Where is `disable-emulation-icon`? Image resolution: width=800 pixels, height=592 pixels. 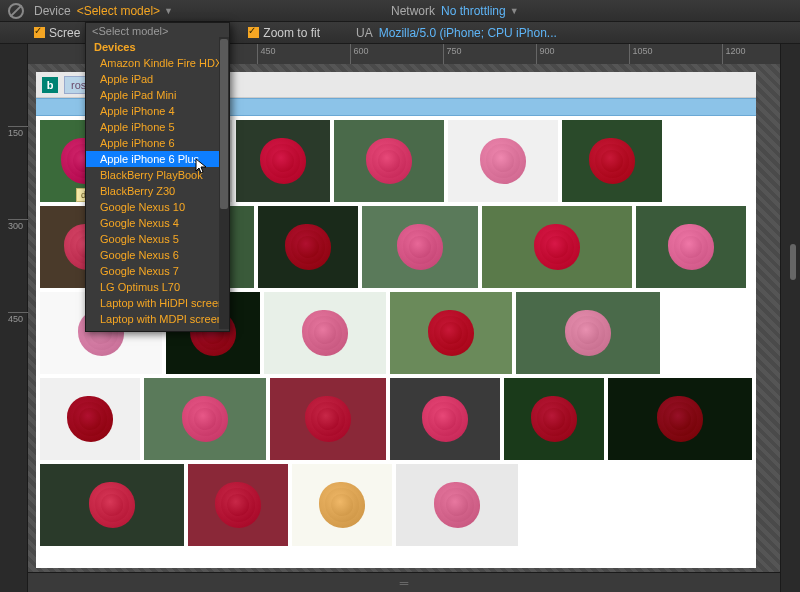 disable-emulation-icon is located at coordinates (16, 11).